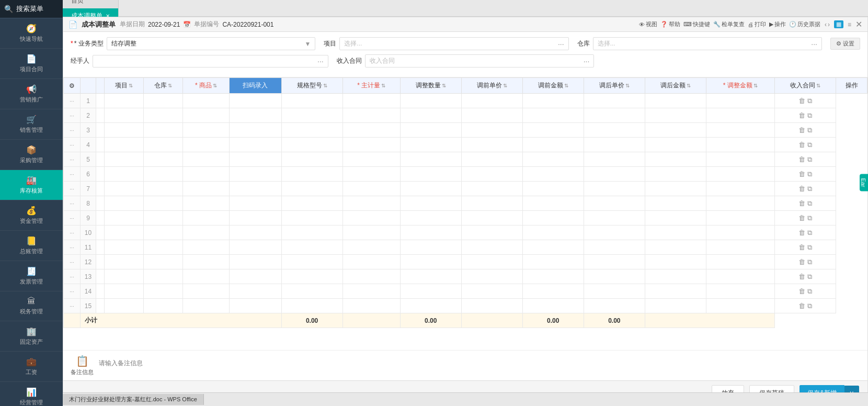  I want to click on col-header-income-contract: 收入合同⇅, so click(805, 86).